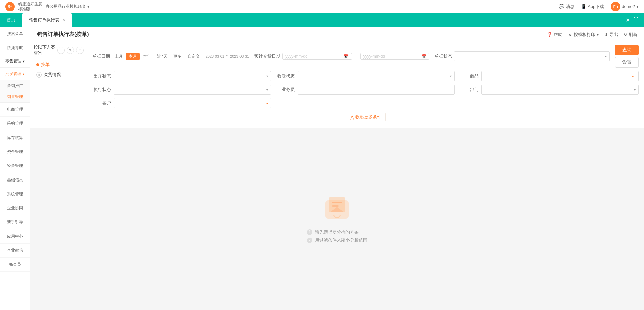 This screenshot has width=644, height=310. What do you see at coordinates (24, 61) in the screenshot?
I see `retail-arrow-icon: ▾` at bounding box center [24, 61].